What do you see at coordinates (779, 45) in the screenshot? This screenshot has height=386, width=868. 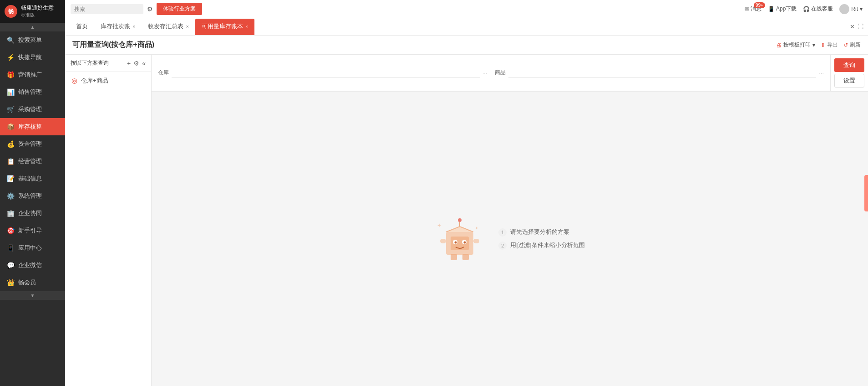 I see `print-icon: 🖨` at bounding box center [779, 45].